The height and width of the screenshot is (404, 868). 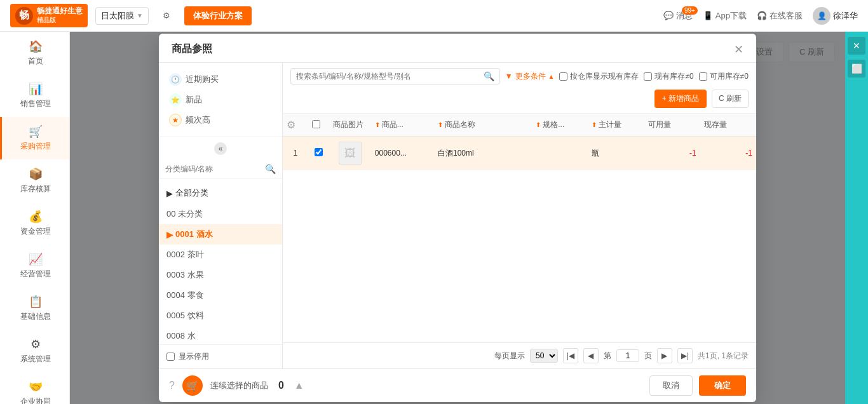 What do you see at coordinates (220, 335) in the screenshot?
I see `category-item-water: 0008 水` at bounding box center [220, 335].